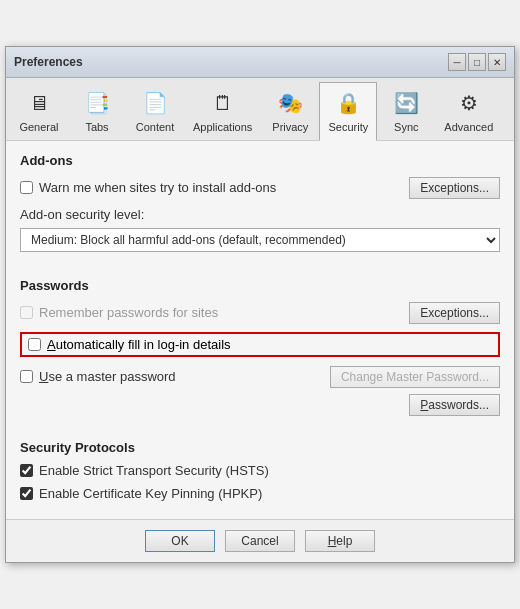 The height and width of the screenshot is (609, 520). What do you see at coordinates (222, 111) in the screenshot?
I see `tab-applications: 🗒 Applications` at bounding box center [222, 111].